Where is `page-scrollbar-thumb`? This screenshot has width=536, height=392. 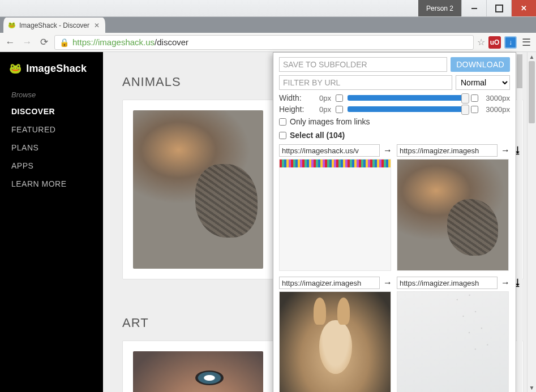 page-scrollbar-thumb is located at coordinates (532, 92).